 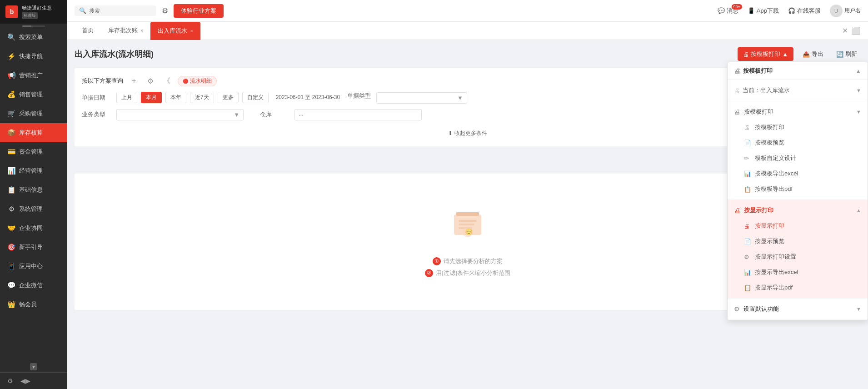 I want to click on sidebar-item-sales: 💰 销售管理, so click(x=34, y=95).